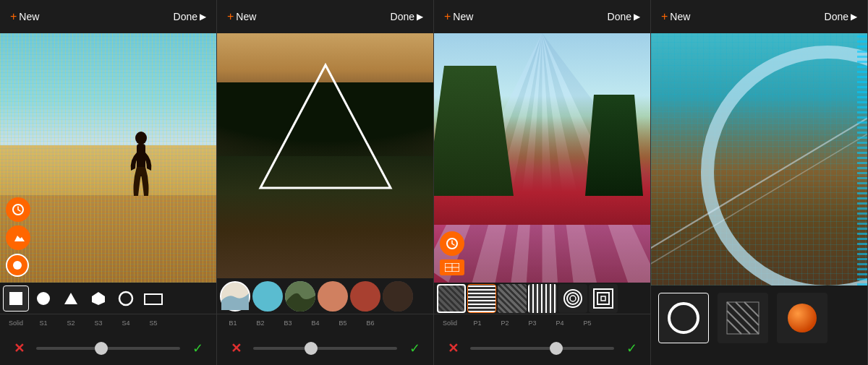 The height and width of the screenshot is (365, 868). Describe the element at coordinates (153, 323) in the screenshot. I see `label-s5: S5` at that location.